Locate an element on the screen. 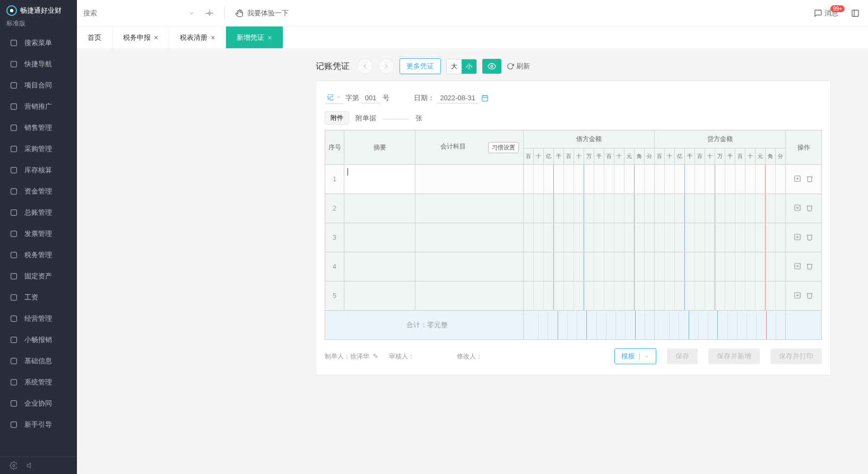  sidebar-item-6: 库存核算 is located at coordinates (38, 170).